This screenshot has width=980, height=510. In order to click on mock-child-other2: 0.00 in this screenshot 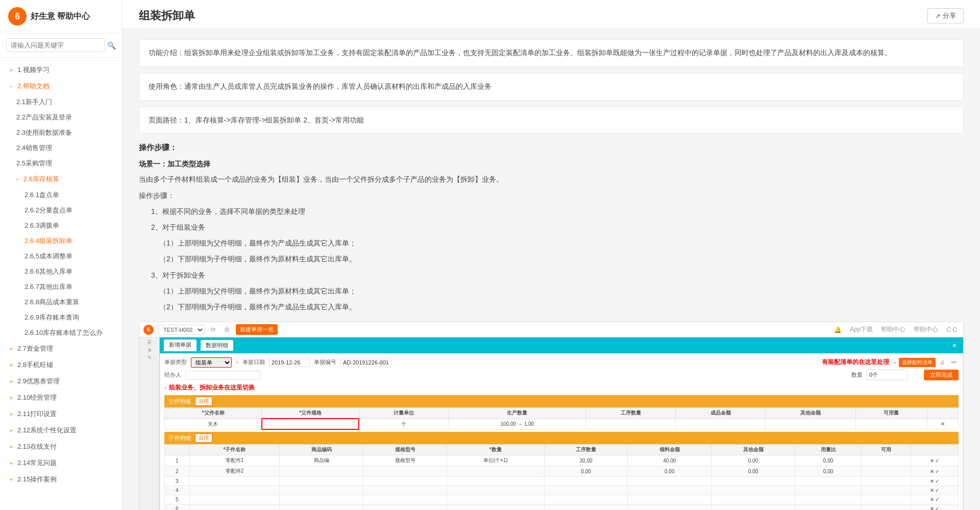, I will do `click(753, 472)`.